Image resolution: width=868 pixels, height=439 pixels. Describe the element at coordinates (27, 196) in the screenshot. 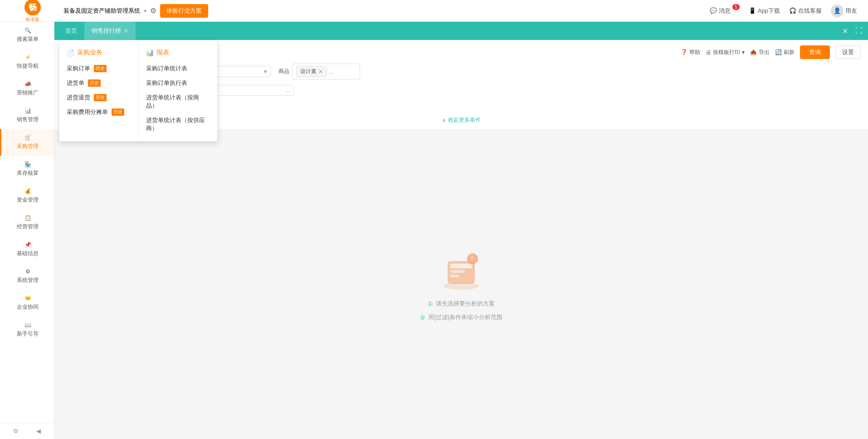

I see `sidebar-item-finance: 💰 资金管理` at that location.